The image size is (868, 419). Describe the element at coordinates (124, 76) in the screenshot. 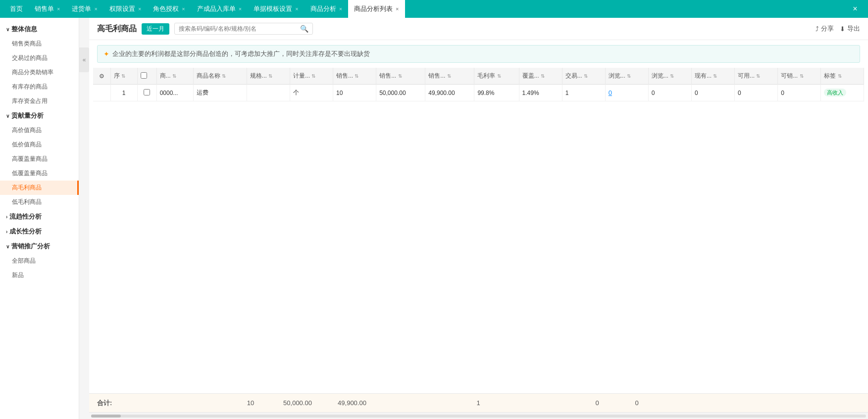

I see `col-header-seq: 序 ⇅` at that location.